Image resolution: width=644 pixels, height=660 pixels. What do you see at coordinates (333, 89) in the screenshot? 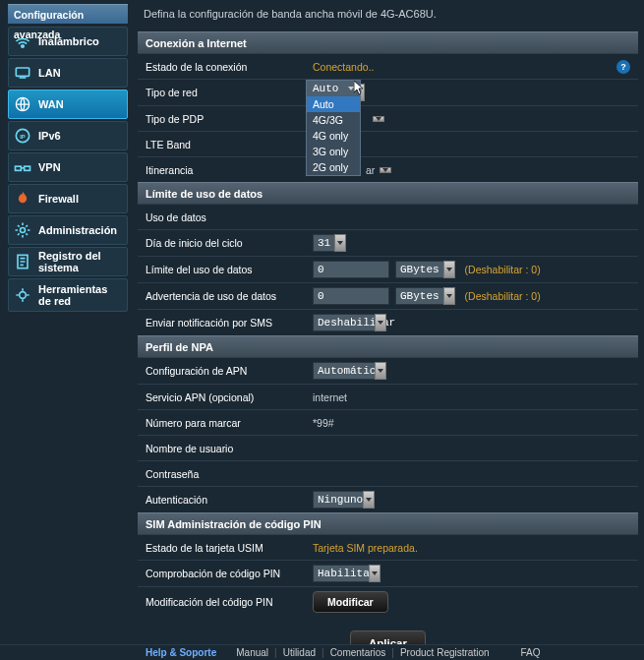
I see `nettype-dropdown-value: Auto` at bounding box center [333, 89].